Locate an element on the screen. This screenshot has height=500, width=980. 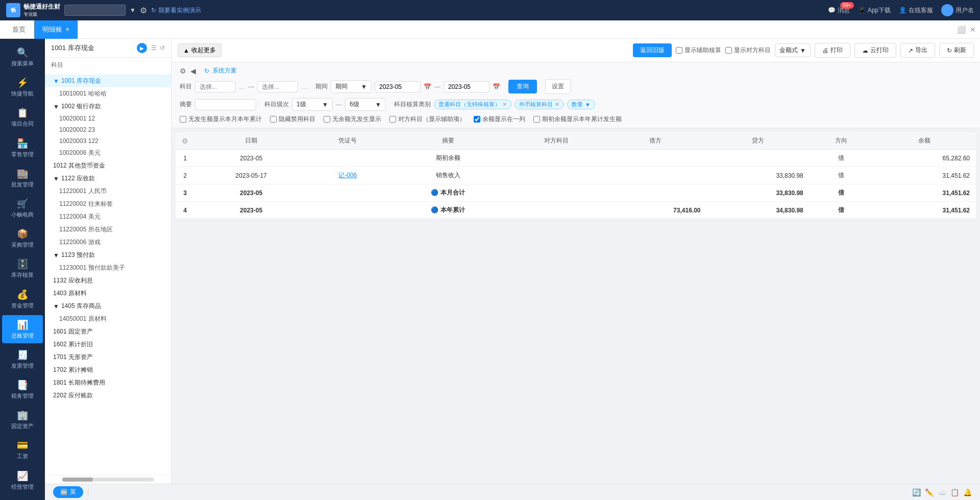
tab-maximize-btn: ⬜ is located at coordinates (962, 30).